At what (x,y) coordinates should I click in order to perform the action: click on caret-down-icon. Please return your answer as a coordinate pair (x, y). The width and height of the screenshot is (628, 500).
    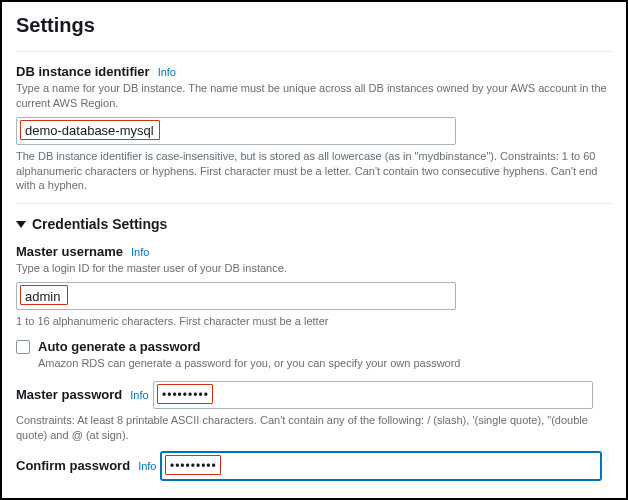
    Looking at the image, I should click on (21, 224).